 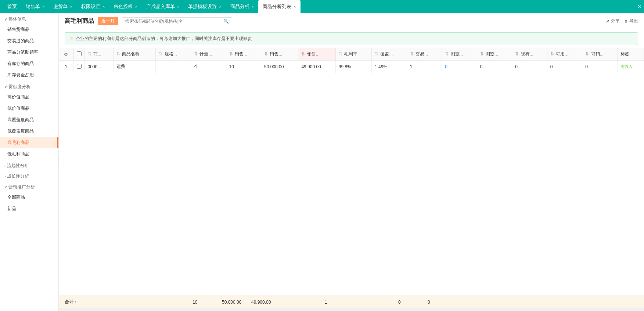 What do you see at coordinates (351, 21) in the screenshot?
I see `content-header: 高毛利商品 近一月 🔍 ↗ 分享 ⬆ 导出` at bounding box center [351, 21].